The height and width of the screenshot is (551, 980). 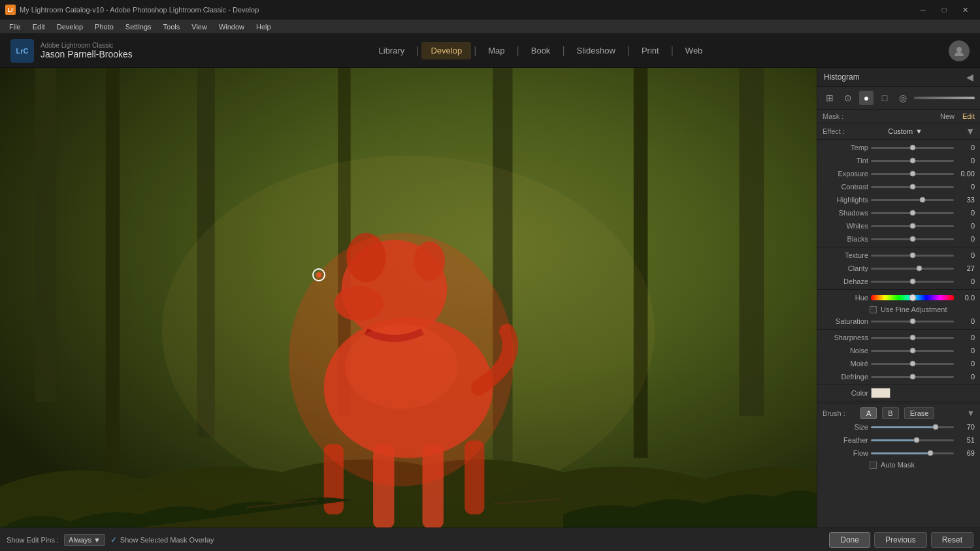 I want to click on slider-divider, so click(x=945, y=98).